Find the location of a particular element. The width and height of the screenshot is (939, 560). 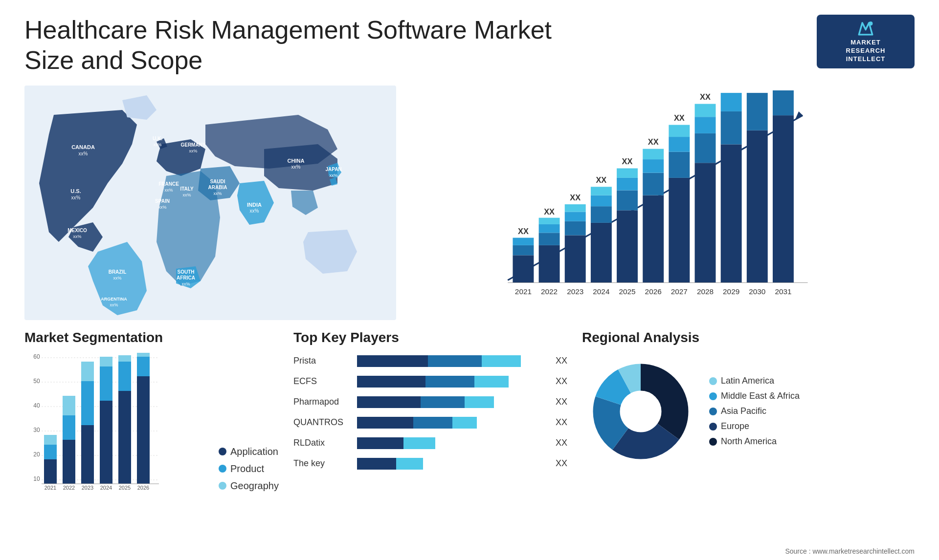

regional-title: Regional Analysis is located at coordinates (748, 338).